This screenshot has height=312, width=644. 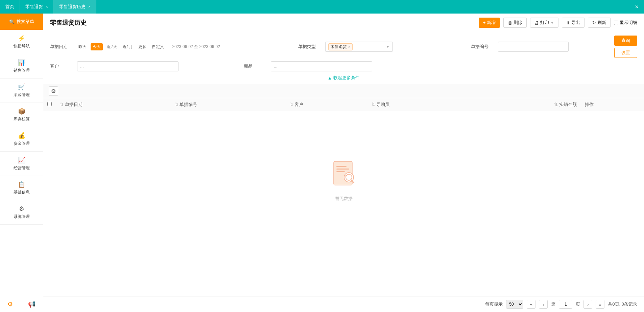 I want to click on sidebar-item-basic-info: 📋 基础信息, so click(x=22, y=188).